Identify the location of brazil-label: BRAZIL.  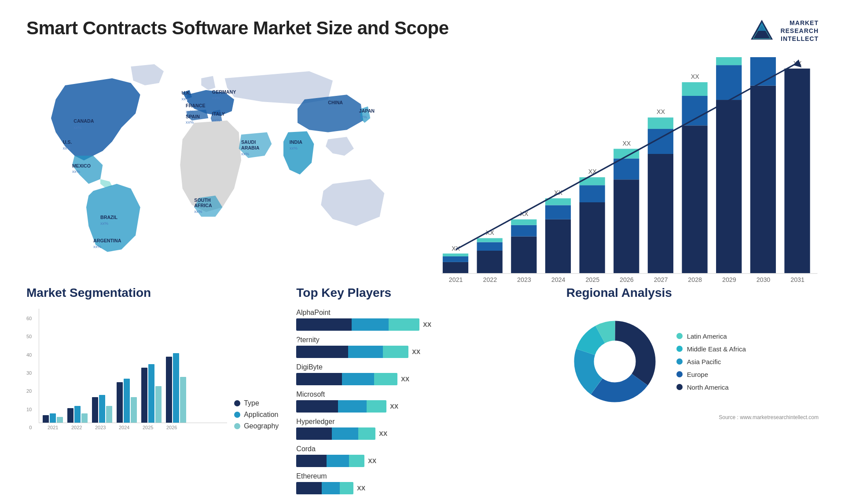
(109, 217).